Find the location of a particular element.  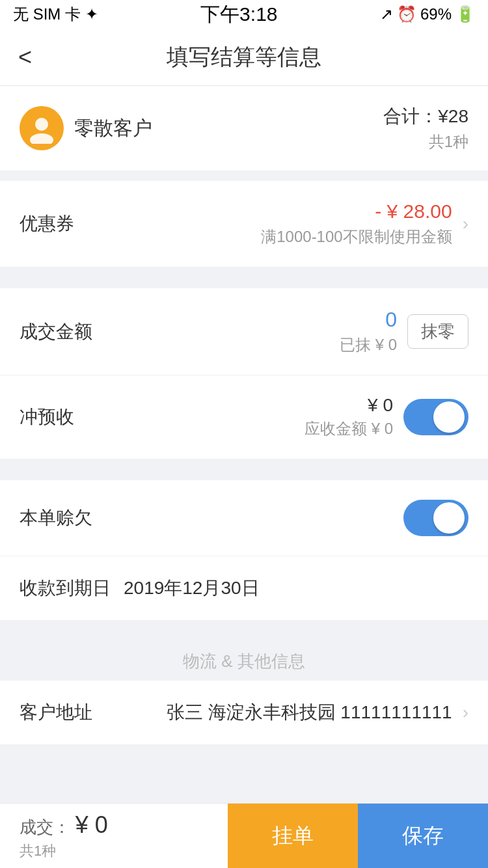

prepayment-toggle is located at coordinates (436, 417).